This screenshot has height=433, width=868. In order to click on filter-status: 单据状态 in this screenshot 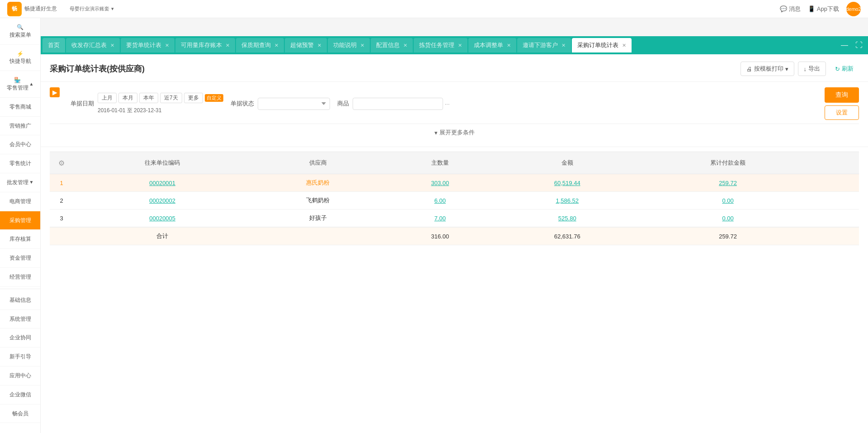, I will do `click(280, 104)`.